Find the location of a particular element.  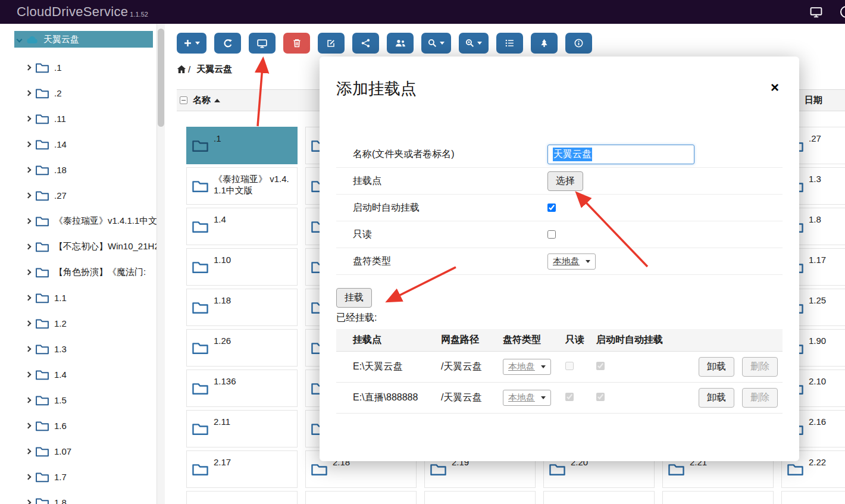

folder-tile: 1.26 is located at coordinates (242, 348).